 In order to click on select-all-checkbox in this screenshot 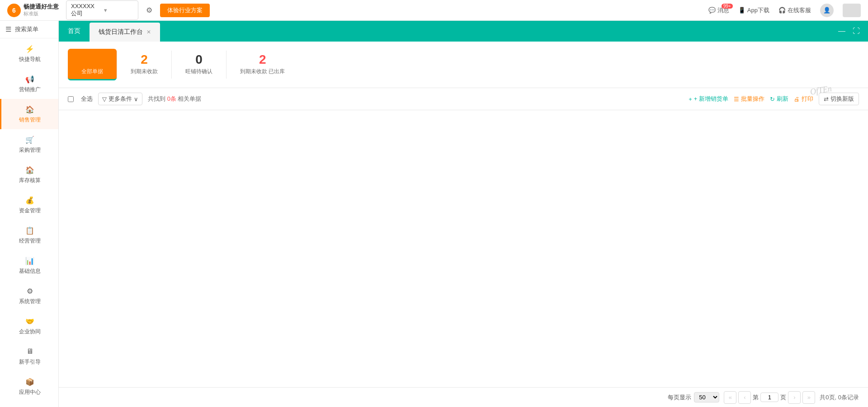, I will do `click(71, 99)`.